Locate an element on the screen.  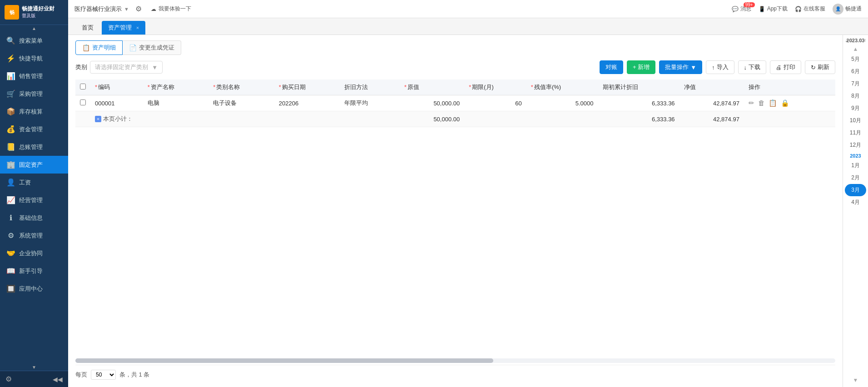
calendar-expand-icon: ⤢ is located at coordinates (848, 40).